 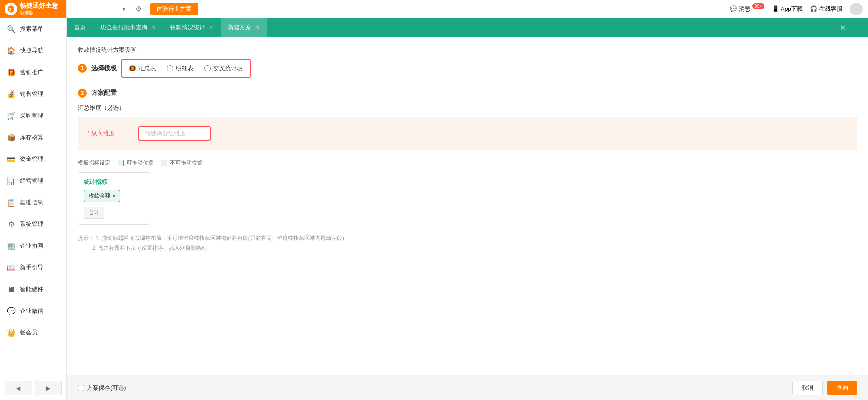 What do you see at coordinates (170, 68) in the screenshot?
I see `radio-detail-input` at bounding box center [170, 68].